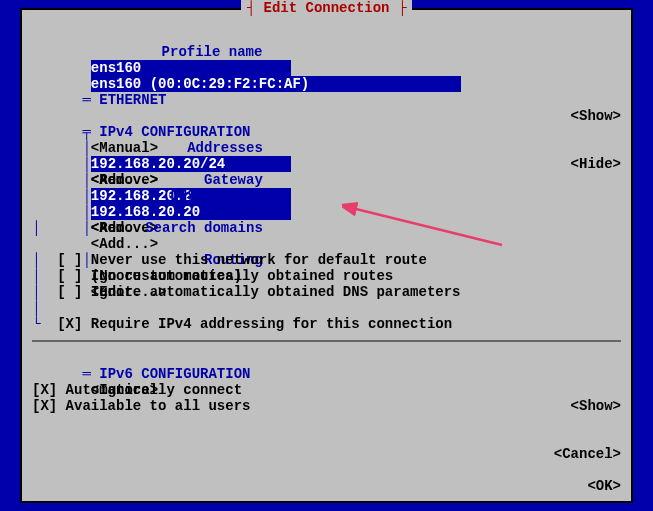 The image size is (653, 511). Describe the element at coordinates (327, 8) in the screenshot. I see `dialog-title: ┤ Edit Connection ├` at that location.